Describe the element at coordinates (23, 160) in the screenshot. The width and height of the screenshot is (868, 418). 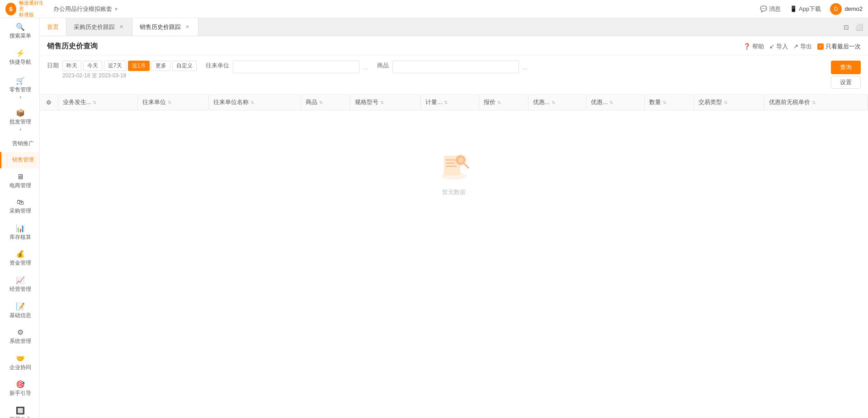
I see `sidebar-label-sales: 销售管理` at that location.